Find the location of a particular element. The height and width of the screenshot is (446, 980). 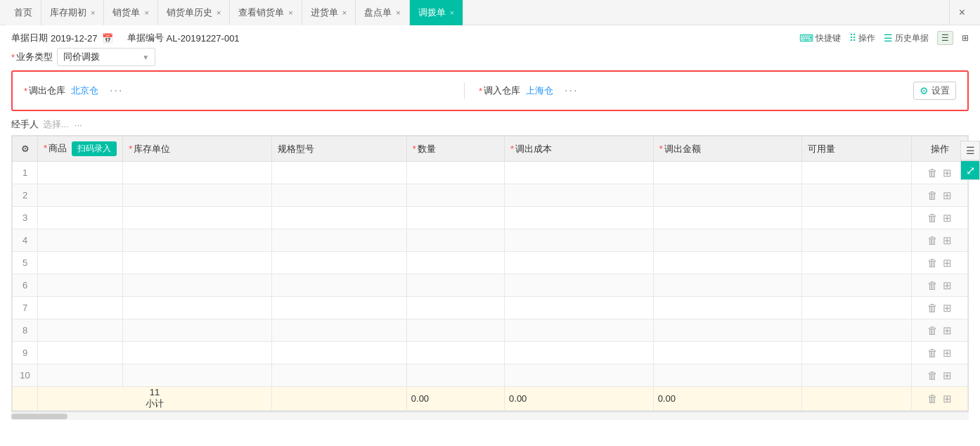

copy-icon: ⊞ is located at coordinates (948, 398).